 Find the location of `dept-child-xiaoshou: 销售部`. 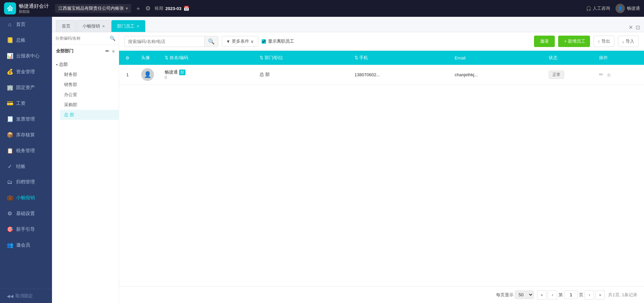

dept-child-xiaoshou: 销售部 is located at coordinates (89, 85).